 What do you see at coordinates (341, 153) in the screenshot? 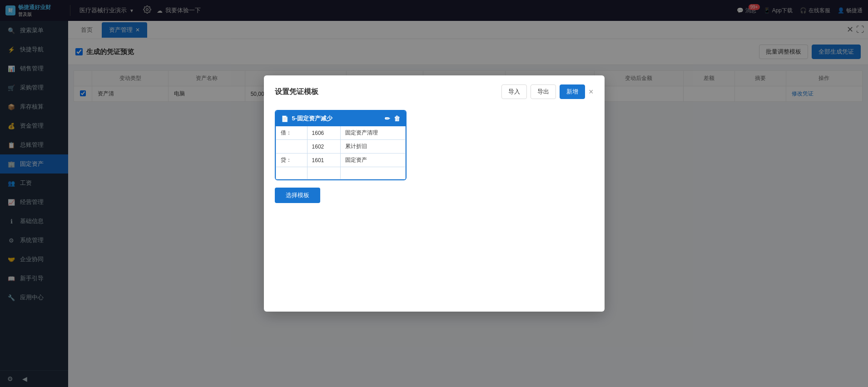
I see `template-entries-table: 借： 1606 固定资产清理 1602 累计折旧 贷： 1601 固定资产` at bounding box center [341, 153].